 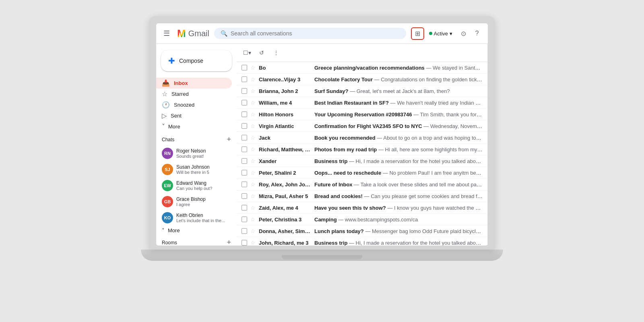 What do you see at coordinates (166, 105) in the screenshot?
I see `snoozed-icon: 🕐` at bounding box center [166, 105].